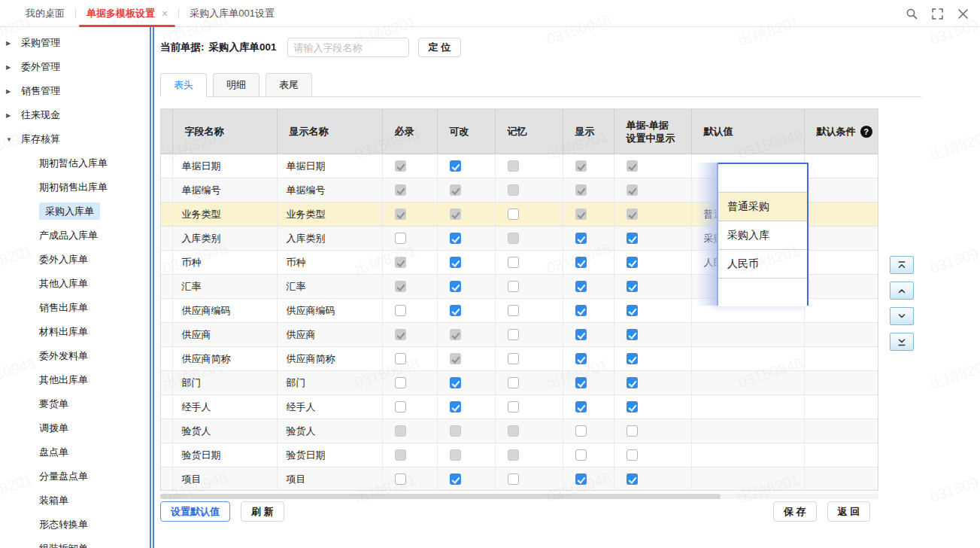 This screenshot has height=548, width=980. I want to click on help-icon: ?, so click(866, 132).